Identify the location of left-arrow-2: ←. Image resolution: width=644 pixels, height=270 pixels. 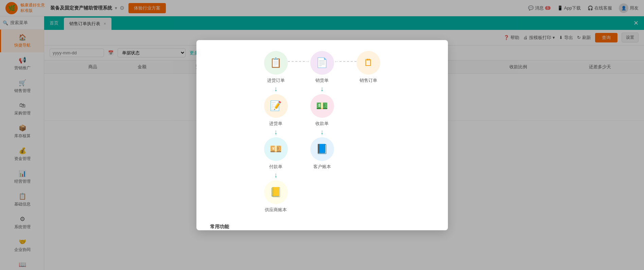
(337, 61).